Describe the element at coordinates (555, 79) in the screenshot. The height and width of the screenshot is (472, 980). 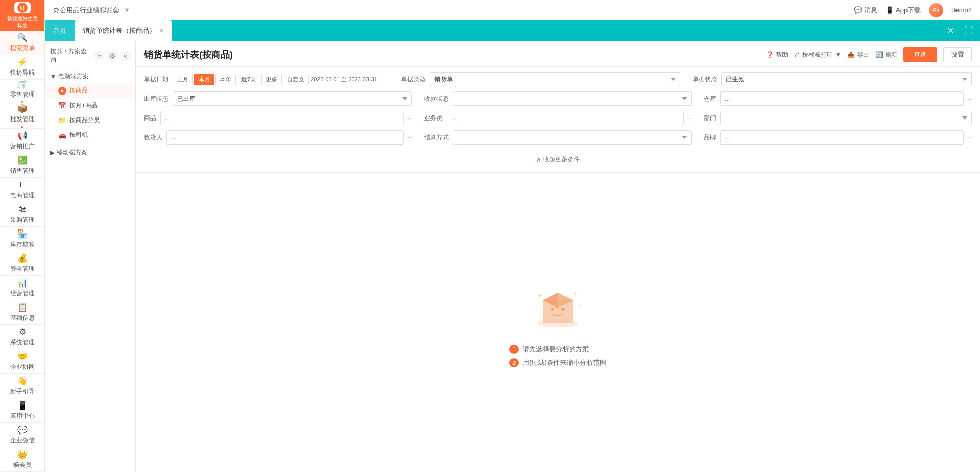
I see `doc-type-select: 销货单` at that location.